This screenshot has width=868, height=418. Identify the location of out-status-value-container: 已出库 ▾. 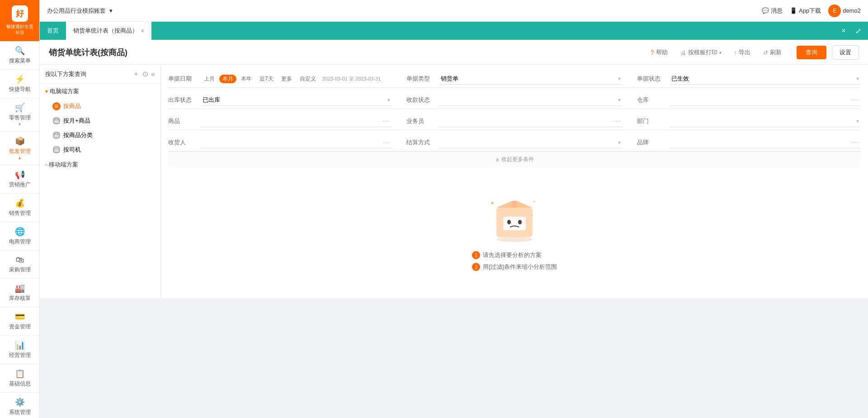
(297, 100).